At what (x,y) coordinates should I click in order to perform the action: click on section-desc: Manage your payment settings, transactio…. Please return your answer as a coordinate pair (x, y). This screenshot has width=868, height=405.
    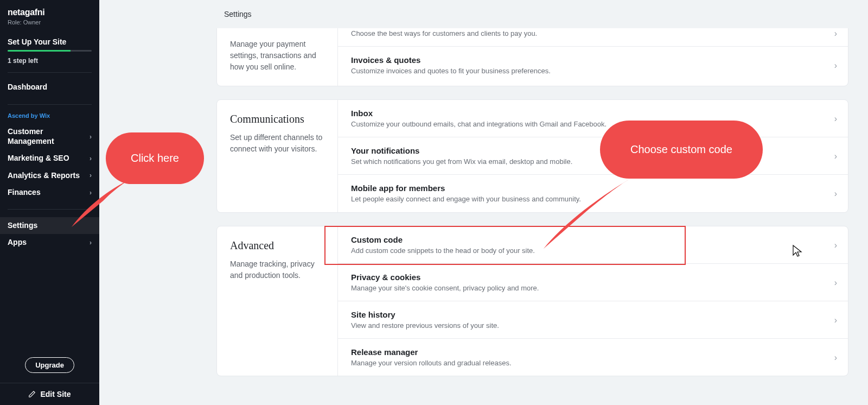
    Looking at the image, I should click on (277, 55).